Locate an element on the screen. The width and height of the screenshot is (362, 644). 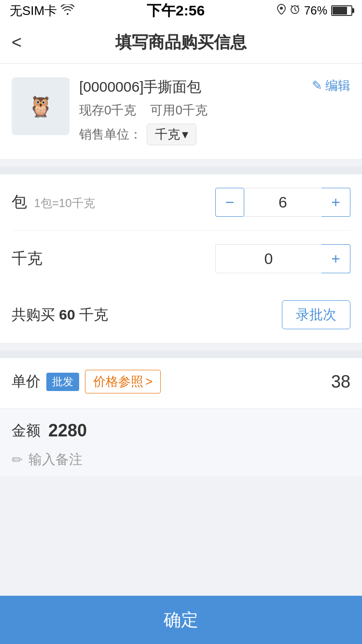
bag-minus-button: − is located at coordinates (230, 202).